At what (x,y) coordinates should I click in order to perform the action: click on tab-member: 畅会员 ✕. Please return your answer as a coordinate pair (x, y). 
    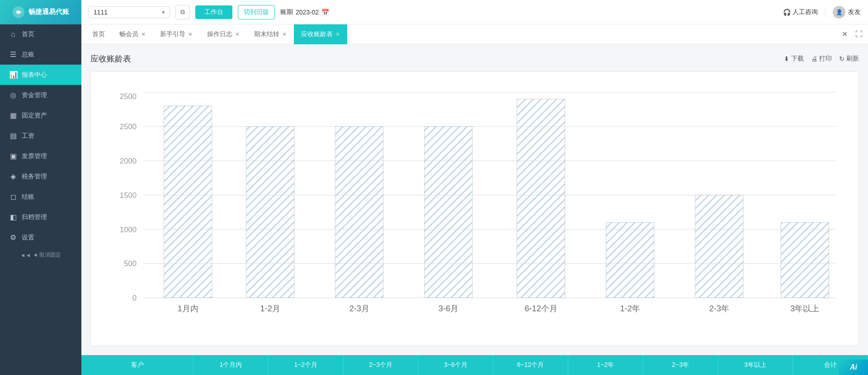
    Looking at the image, I should click on (132, 34).